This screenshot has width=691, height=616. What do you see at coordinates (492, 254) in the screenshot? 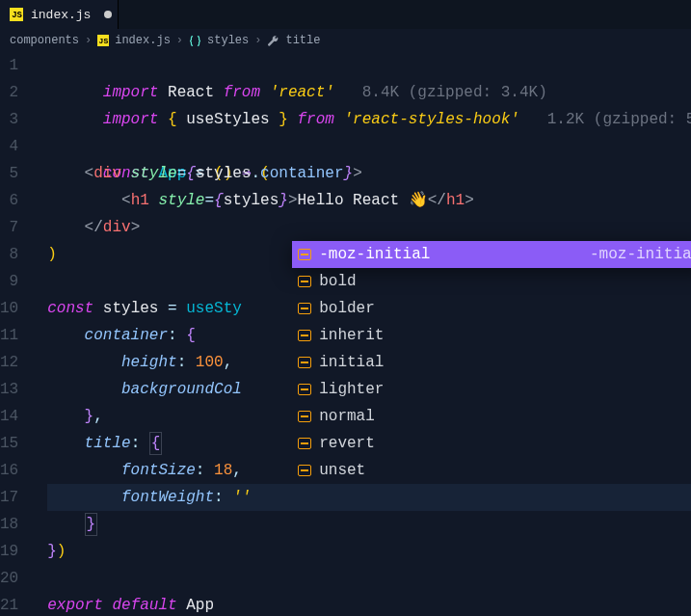
I see `intellisense-popup: -moz-initial-moz-initialboldbolderinheri…` at bounding box center [492, 254].